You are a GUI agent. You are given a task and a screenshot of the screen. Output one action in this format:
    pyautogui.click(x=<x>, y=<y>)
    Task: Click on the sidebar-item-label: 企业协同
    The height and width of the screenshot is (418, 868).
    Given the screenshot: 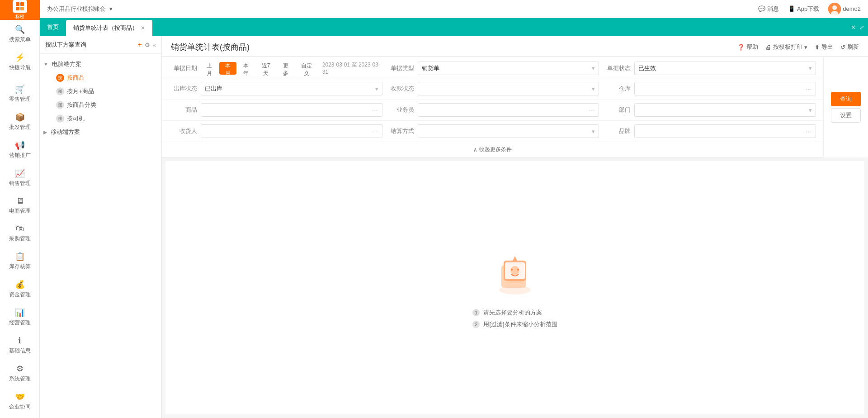 What is the action you would take?
    pyautogui.click(x=20, y=407)
    